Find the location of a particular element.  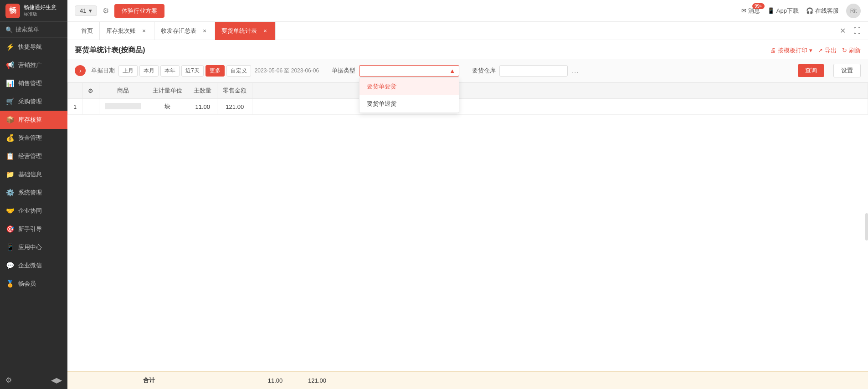

warehouse-select is located at coordinates (534, 71).